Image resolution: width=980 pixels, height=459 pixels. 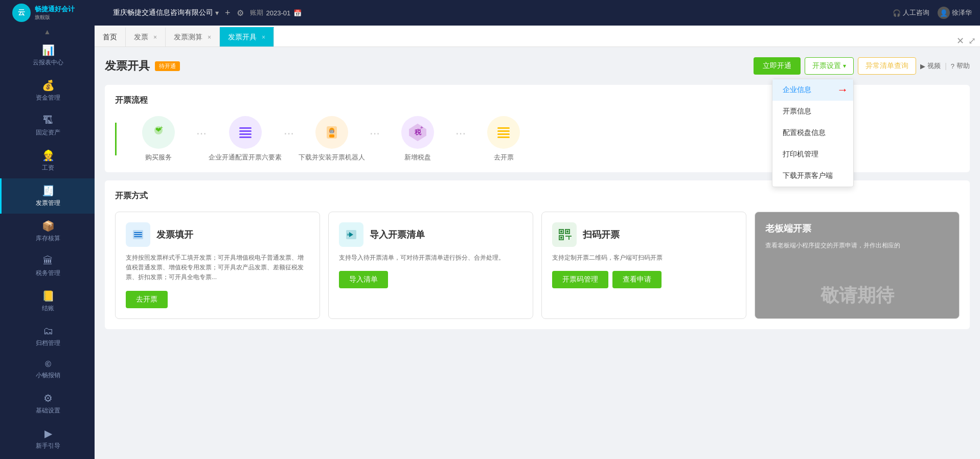 What do you see at coordinates (47, 160) in the screenshot?
I see `sidebar-item-gongzi: 👷 工资` at bounding box center [47, 160].